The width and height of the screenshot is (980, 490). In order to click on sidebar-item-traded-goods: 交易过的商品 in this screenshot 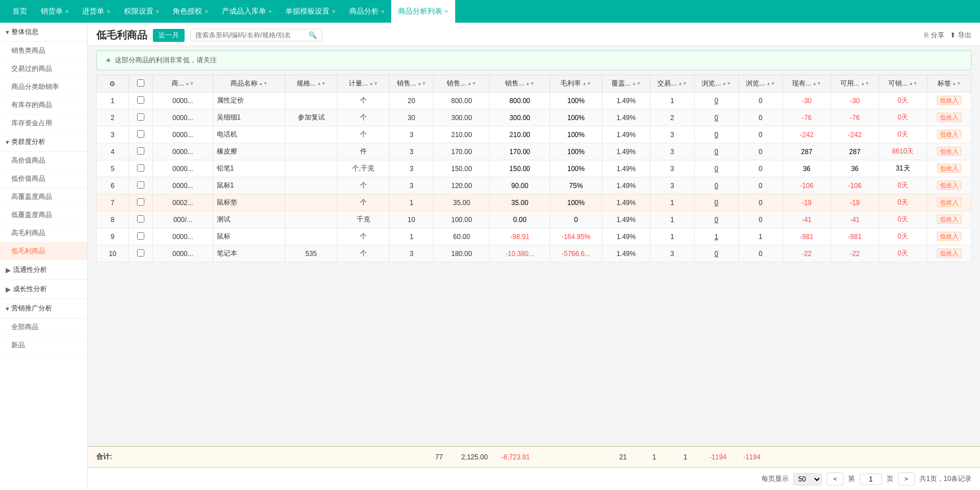, I will do `click(44, 69)`.